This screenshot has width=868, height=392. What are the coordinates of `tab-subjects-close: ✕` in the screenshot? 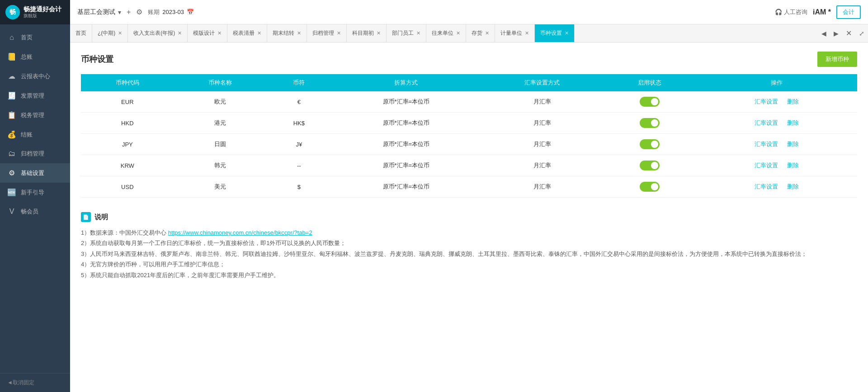 It's located at (379, 33).